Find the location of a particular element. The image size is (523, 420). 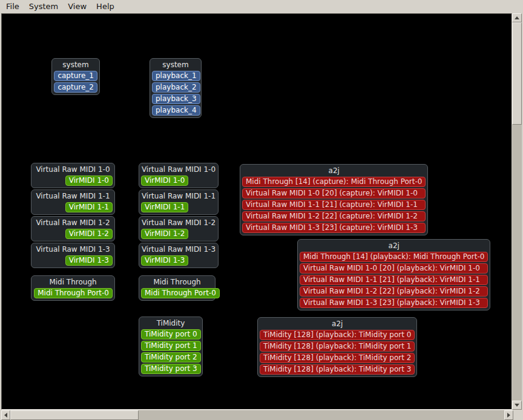

scroll-right-button is located at coordinates (508, 415).